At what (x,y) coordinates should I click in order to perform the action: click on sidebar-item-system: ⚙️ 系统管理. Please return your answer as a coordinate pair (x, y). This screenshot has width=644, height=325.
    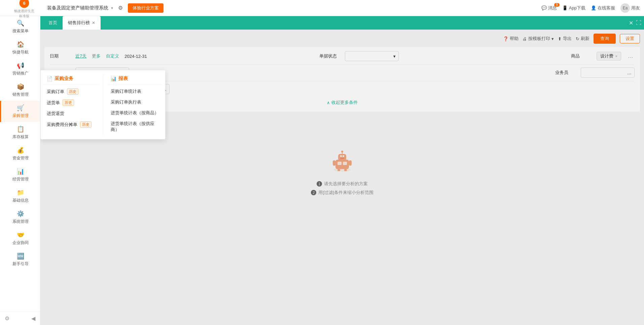
    Looking at the image, I should click on (20, 217).